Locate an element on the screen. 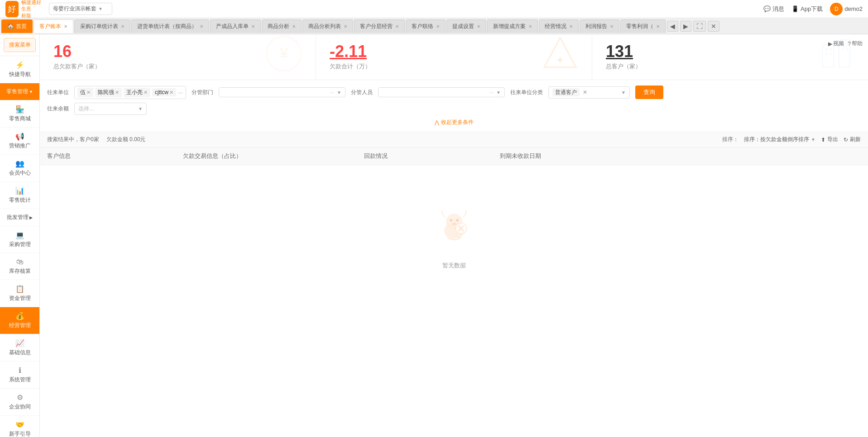  basic-info-icon: ℹ is located at coordinates (20, 370).